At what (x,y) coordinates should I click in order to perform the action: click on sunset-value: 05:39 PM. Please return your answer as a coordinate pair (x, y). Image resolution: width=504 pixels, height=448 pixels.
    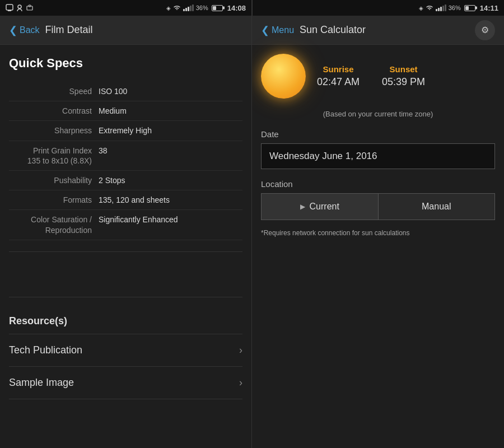
    Looking at the image, I should click on (403, 82).